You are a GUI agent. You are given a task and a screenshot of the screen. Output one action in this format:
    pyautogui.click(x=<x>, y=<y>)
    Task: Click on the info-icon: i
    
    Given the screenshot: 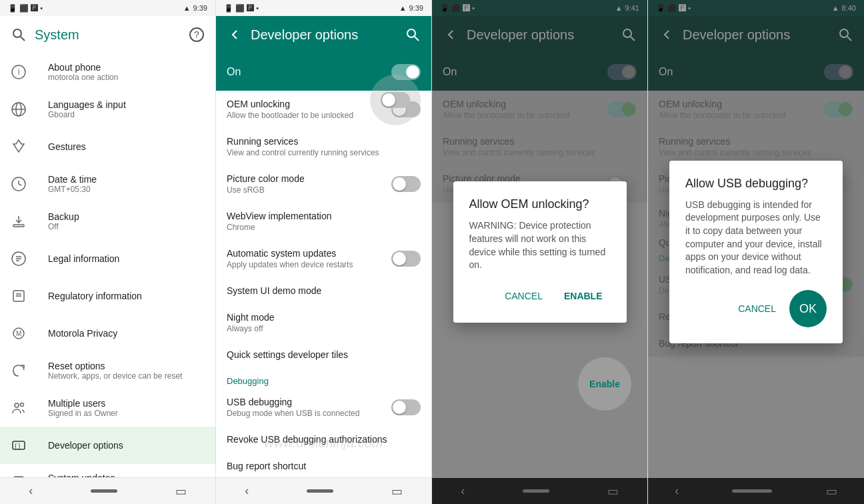 What is the action you would take?
    pyautogui.click(x=19, y=72)
    